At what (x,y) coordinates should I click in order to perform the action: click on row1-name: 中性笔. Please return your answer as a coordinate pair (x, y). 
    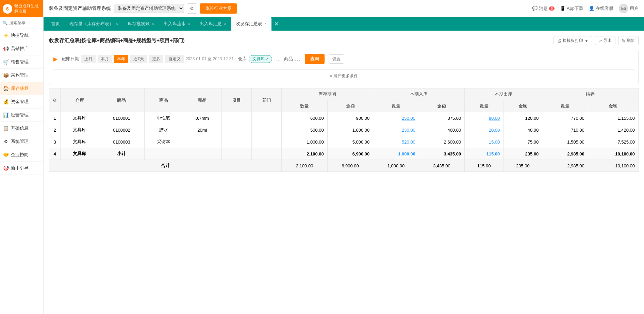
    Looking at the image, I should click on (164, 118).